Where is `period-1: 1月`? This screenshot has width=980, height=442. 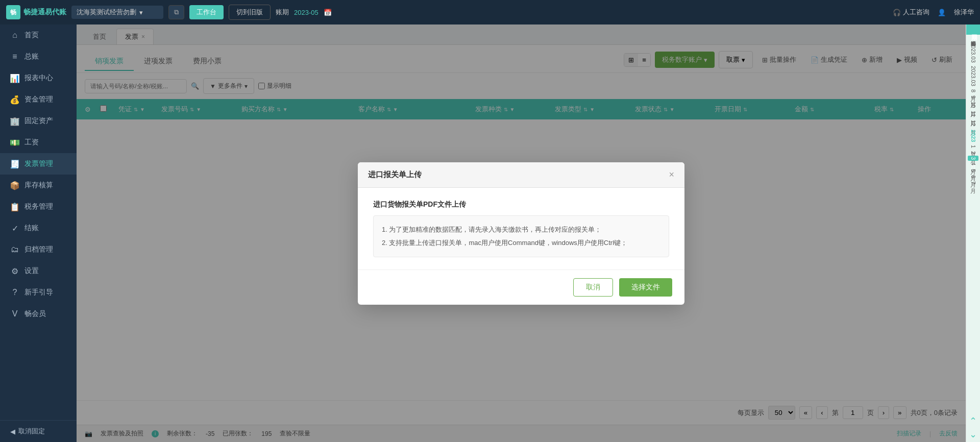
period-1: 1月 is located at coordinates (973, 146).